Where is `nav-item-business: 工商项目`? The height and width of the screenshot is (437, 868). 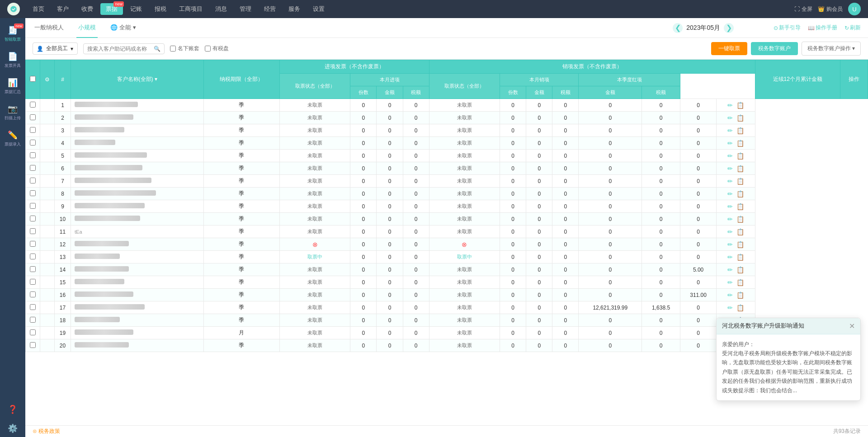
nav-item-business: 工商项目 is located at coordinates (191, 9).